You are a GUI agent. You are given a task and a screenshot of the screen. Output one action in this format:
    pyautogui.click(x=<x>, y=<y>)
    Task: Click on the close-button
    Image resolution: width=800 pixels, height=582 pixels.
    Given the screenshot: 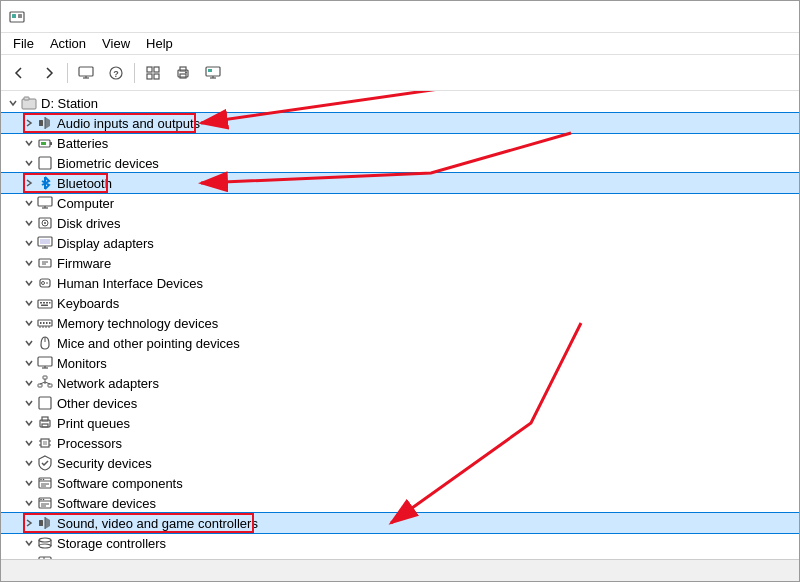 What is the action you would take?
    pyautogui.click(x=768, y=17)
    